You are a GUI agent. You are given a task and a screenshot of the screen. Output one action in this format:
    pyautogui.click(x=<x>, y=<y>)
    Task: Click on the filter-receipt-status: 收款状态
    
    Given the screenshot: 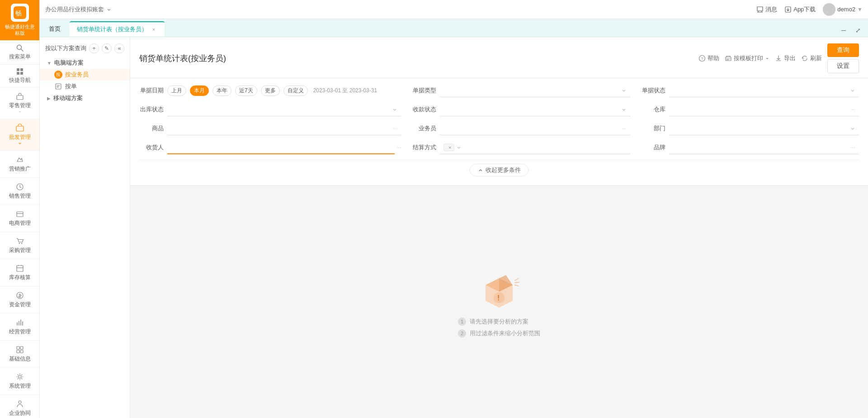 What is the action you would take?
    pyautogui.click(x=521, y=109)
    